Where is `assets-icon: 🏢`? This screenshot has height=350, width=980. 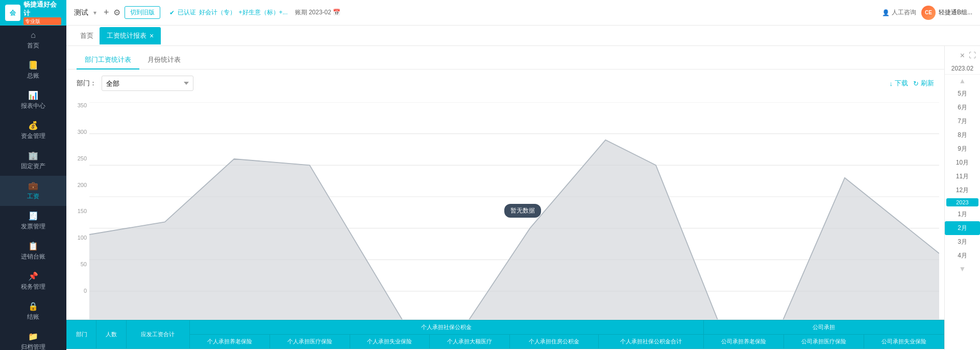 assets-icon: 🏢 is located at coordinates (33, 155).